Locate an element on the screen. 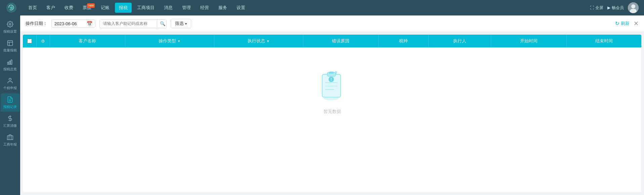 The height and width of the screenshot is (195, 644). nav-item-管理: 管理 is located at coordinates (186, 8).